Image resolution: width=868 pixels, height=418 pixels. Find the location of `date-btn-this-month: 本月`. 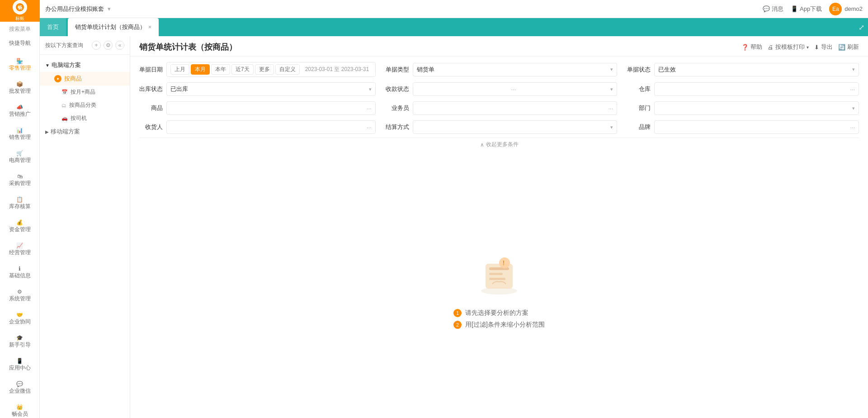

date-btn-this-month: 本月 is located at coordinates (200, 70).